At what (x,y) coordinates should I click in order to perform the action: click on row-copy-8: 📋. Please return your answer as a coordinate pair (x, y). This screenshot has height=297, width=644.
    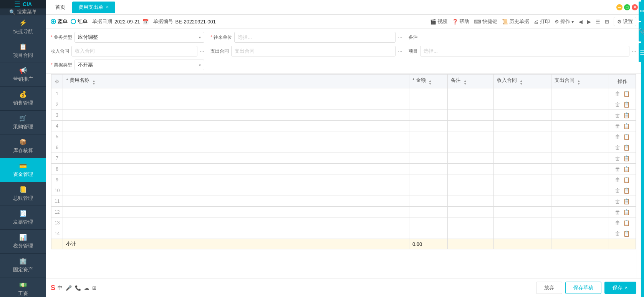
    Looking at the image, I should click on (627, 169).